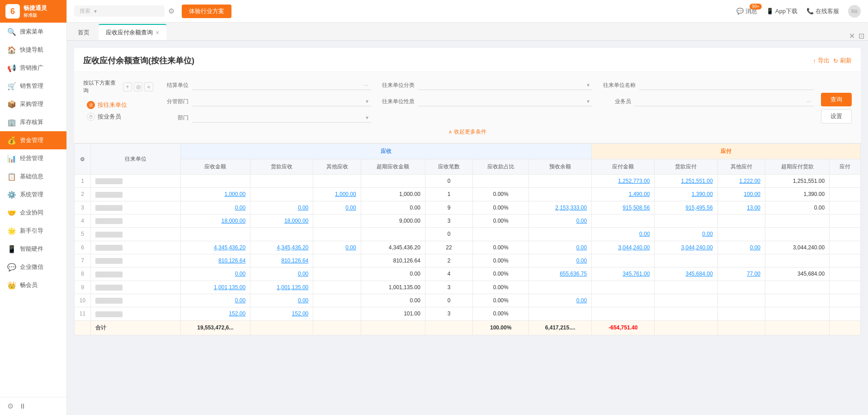  What do you see at coordinates (84, 33) in the screenshot?
I see `tab-home: 首页` at bounding box center [84, 33].